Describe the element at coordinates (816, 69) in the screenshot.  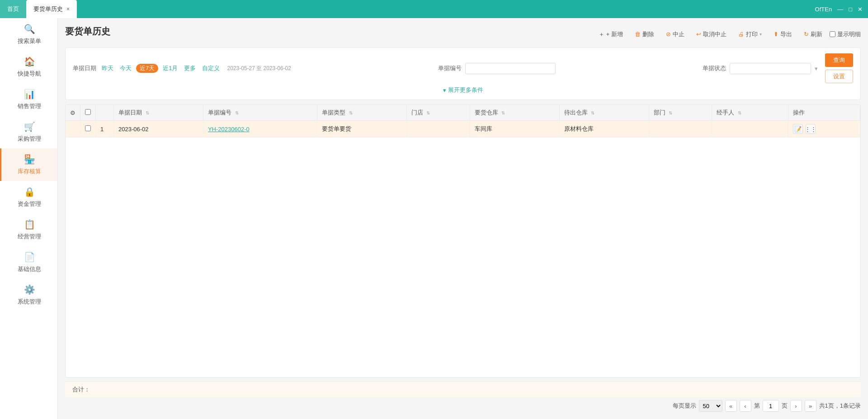
I see `status-dropdown-icon: ▾` at that location.